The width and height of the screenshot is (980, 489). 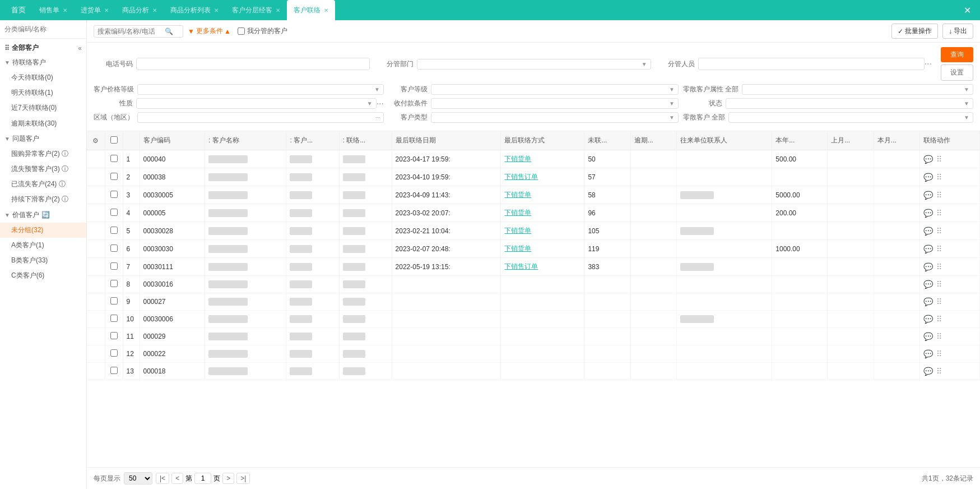 I want to click on search-input, so click(x=131, y=31).